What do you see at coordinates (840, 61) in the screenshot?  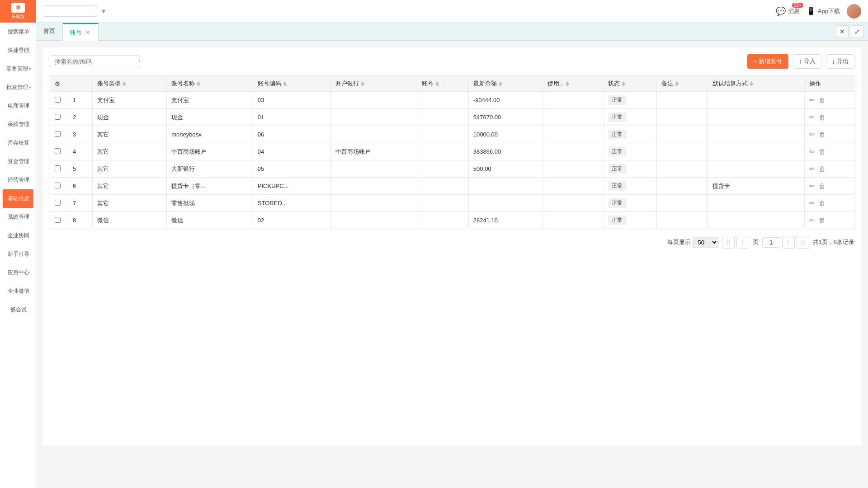 I see `export-button: ↓ 导出` at bounding box center [840, 61].